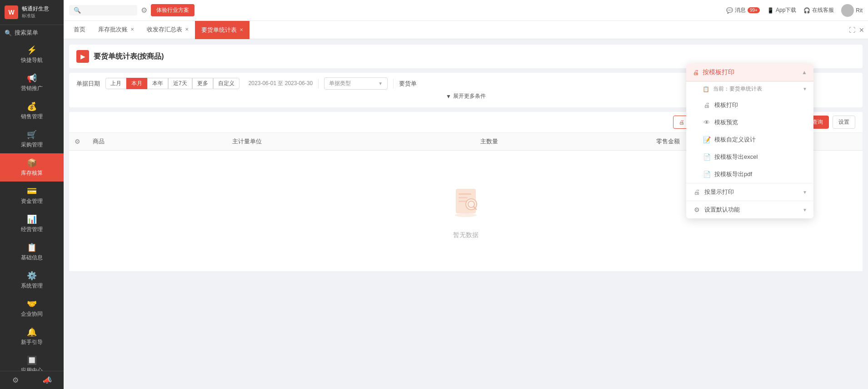 This screenshot has height=389, width=868. What do you see at coordinates (32, 106) in the screenshot?
I see `sidebar-icon-sales: 💰` at bounding box center [32, 106].